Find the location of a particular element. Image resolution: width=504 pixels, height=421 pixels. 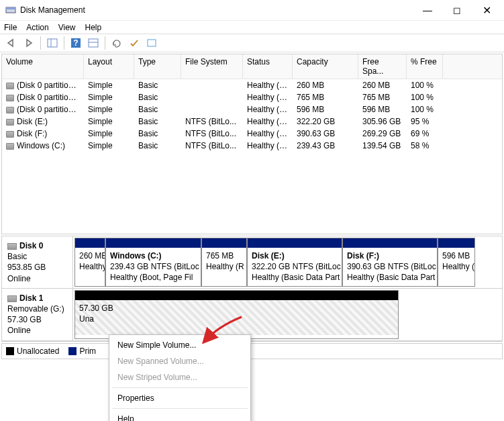

disk-kind: Basic is located at coordinates (38, 256).